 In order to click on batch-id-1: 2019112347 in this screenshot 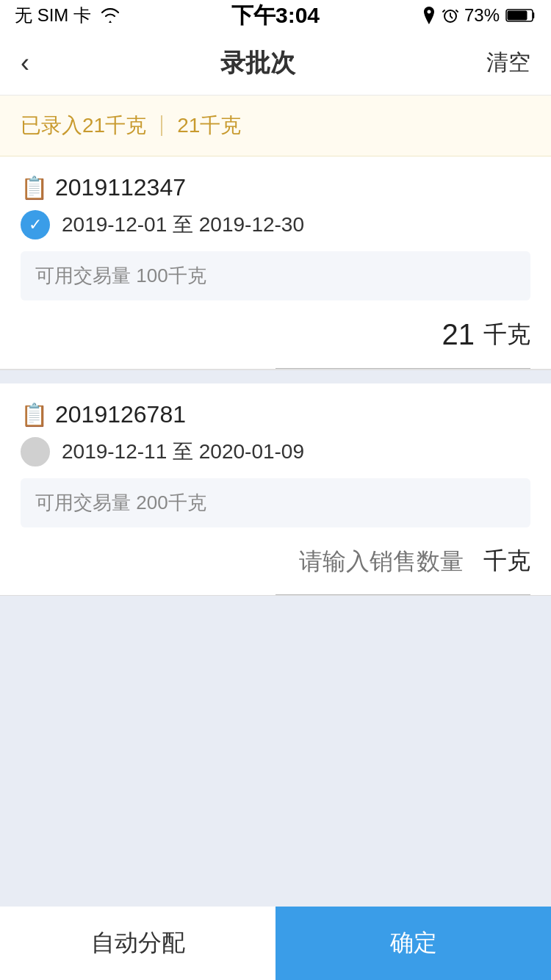, I will do `click(120, 188)`.